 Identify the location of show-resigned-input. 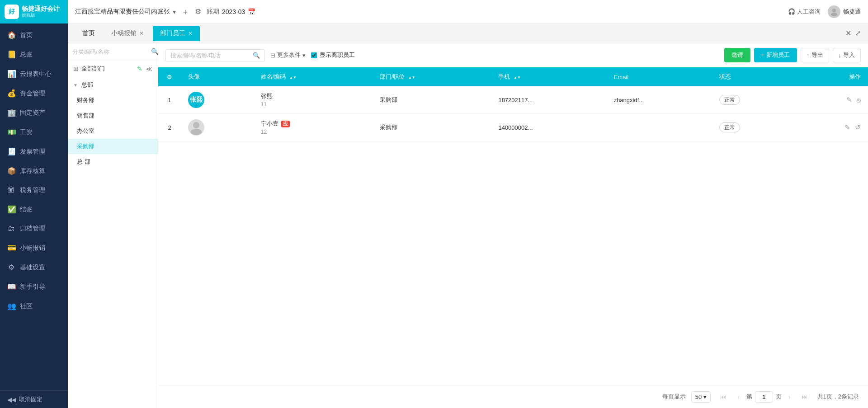
(314, 55).